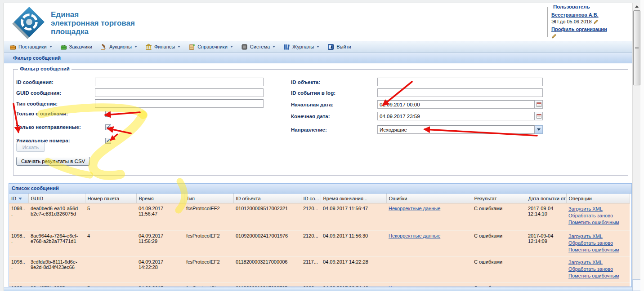  Describe the element at coordinates (179, 93) in the screenshot. I see `message-guid-input` at that location.